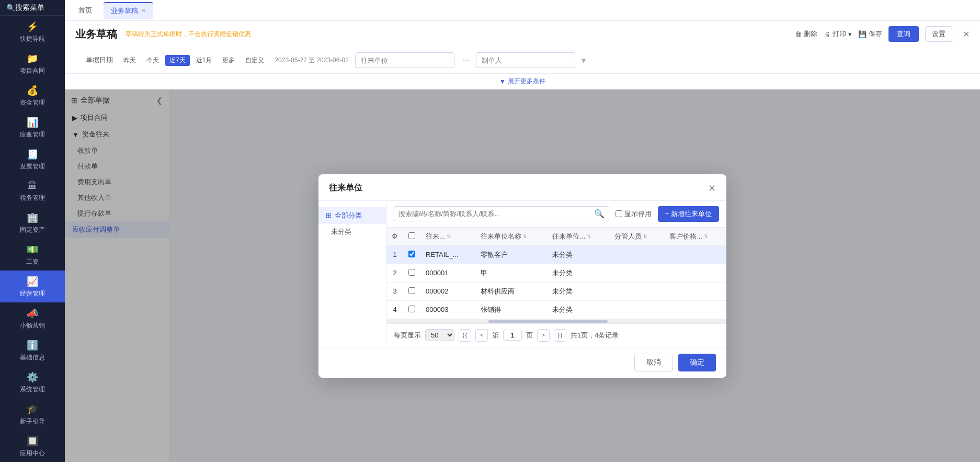 The width and height of the screenshot is (980, 462). I want to click on sidebar-item-marketing: 📣 小畅营销, so click(32, 318).